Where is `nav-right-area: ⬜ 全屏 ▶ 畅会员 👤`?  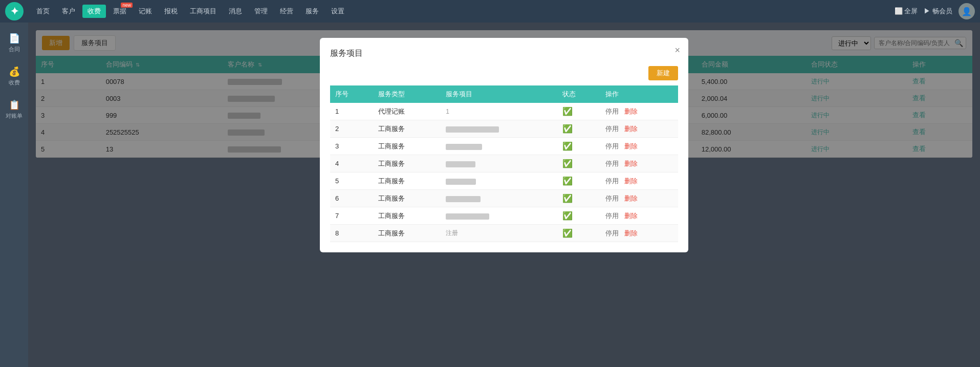 nav-right-area: ⬜ 全屏 ▶ 畅会员 👤 is located at coordinates (934, 11).